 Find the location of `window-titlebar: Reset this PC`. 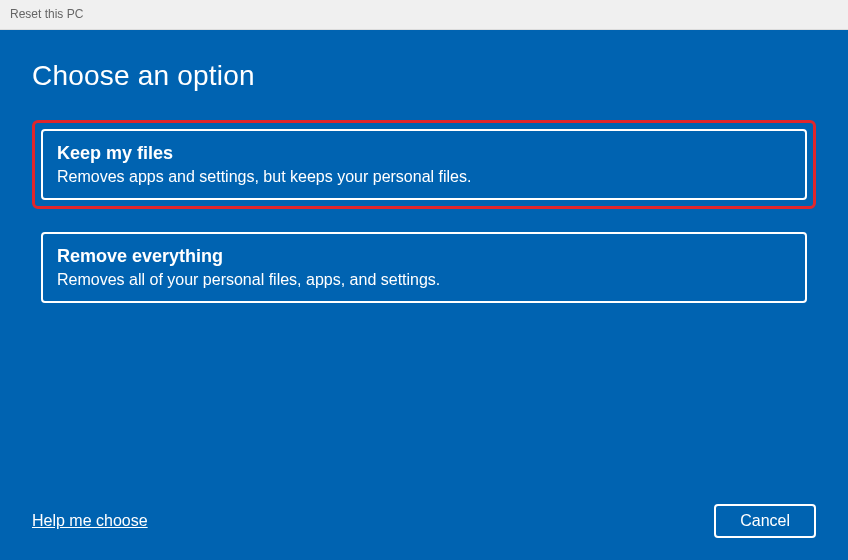

window-titlebar: Reset this PC is located at coordinates (424, 15).